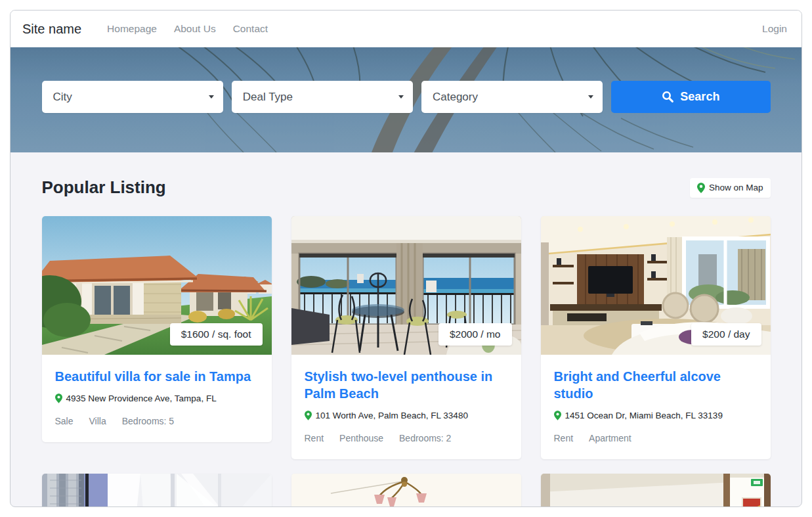 This screenshot has height=517, width=812. Describe the element at coordinates (157, 490) in the screenshot. I see `bedroom-canopy-photo` at that location.